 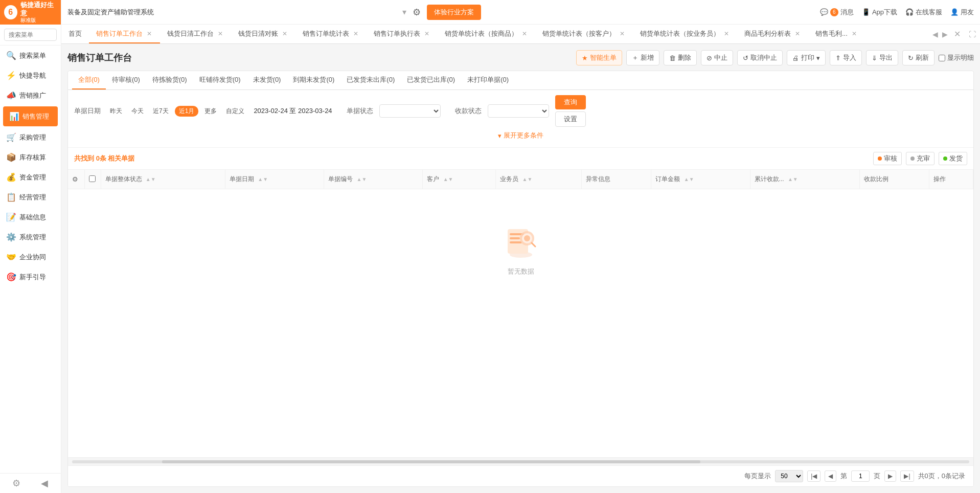 I want to click on tab-scroll-left: ◀, so click(x=936, y=34).